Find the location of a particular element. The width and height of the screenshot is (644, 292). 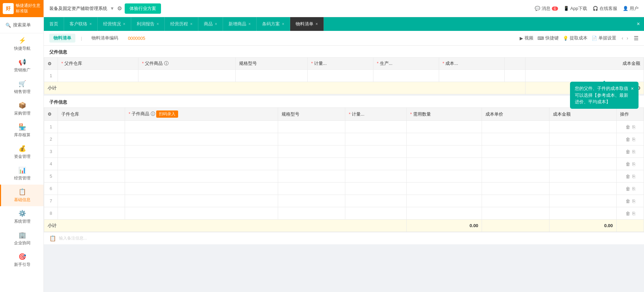

sidebar-item-basic-info: 📋 基础信息 is located at coordinates (22, 196).